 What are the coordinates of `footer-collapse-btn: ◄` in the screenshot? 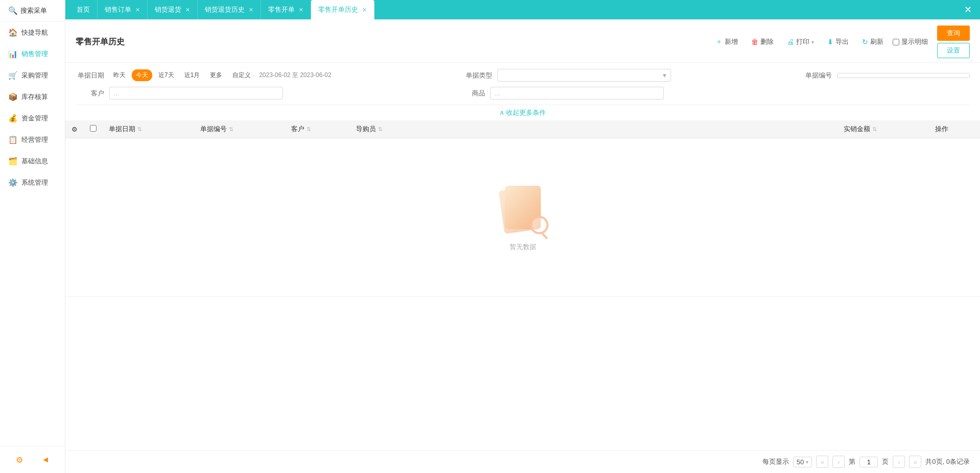 It's located at (45, 460).